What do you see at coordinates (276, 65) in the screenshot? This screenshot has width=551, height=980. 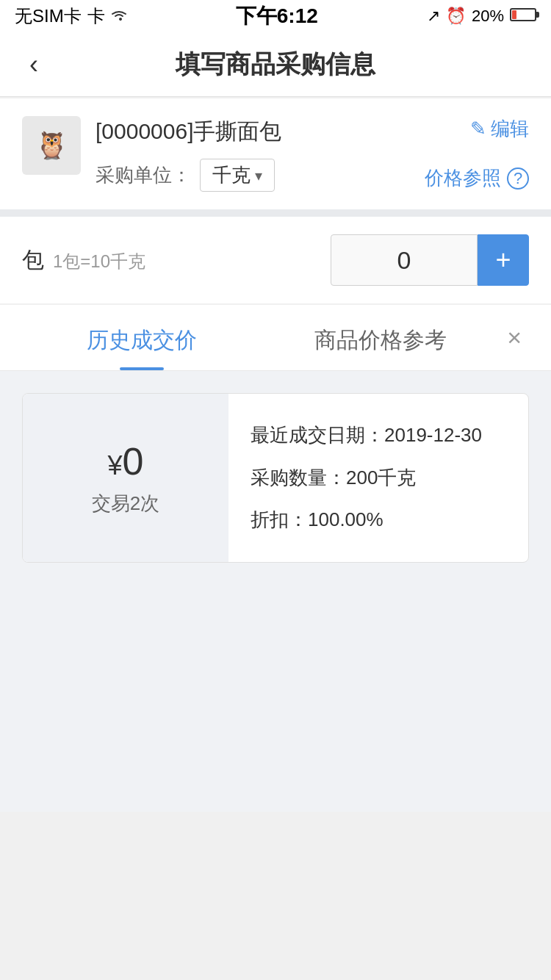 I see `page-title: 填写商品采购信息` at bounding box center [276, 65].